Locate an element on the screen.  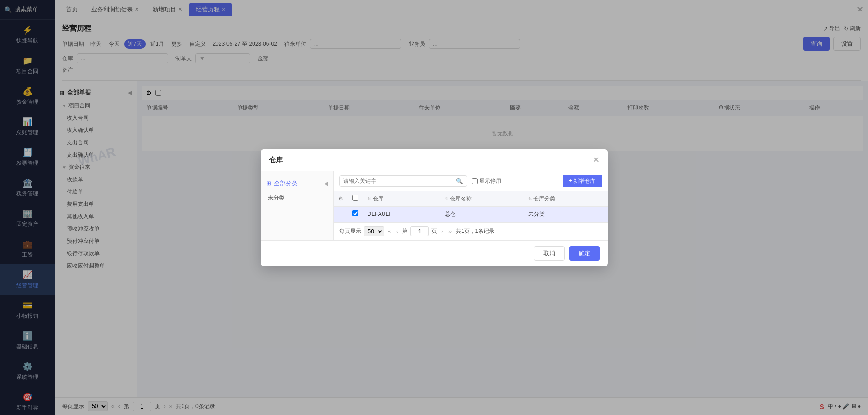
confirm-button: 确定 is located at coordinates (584, 253).